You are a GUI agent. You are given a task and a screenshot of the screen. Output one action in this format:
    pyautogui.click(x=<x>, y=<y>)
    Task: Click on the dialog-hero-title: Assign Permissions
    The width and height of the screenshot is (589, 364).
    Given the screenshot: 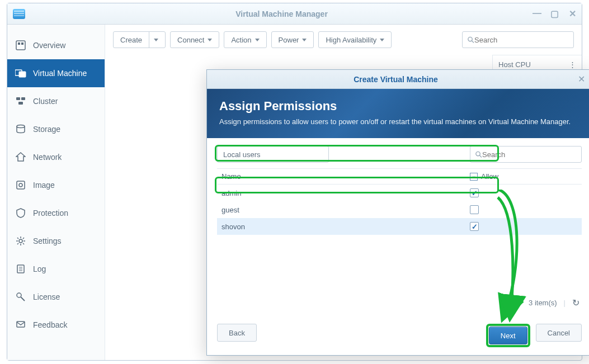 What is the action you would take?
    pyautogui.click(x=399, y=106)
    